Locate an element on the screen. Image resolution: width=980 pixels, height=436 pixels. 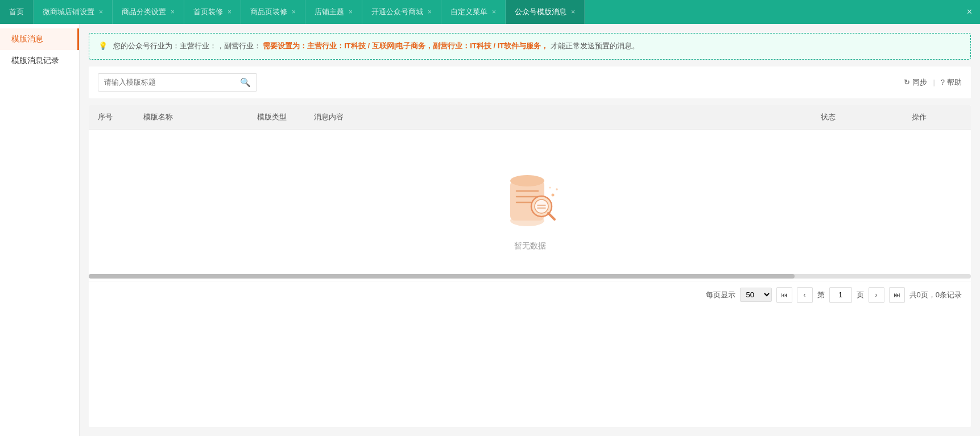
toolbar-right: ↻ 同步 | ? 帮助 is located at coordinates (933, 82).